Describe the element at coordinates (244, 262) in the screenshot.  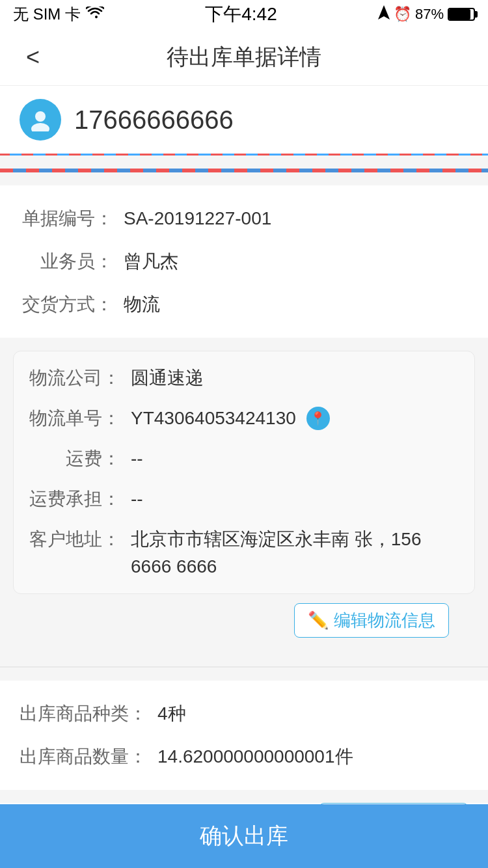
I see `salesman-row: 业务员： 曾凡杰` at that location.